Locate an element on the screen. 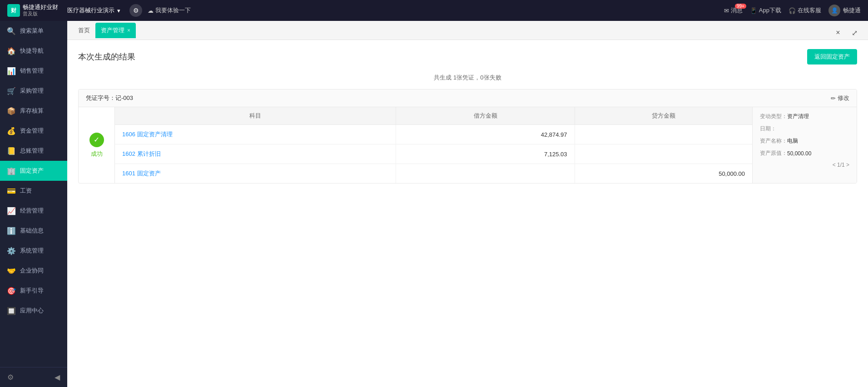  voucher-table: 科目 借方金额 贷方金额 1606 固定资产清理 42,874.97 1602 … is located at coordinates (433, 145).